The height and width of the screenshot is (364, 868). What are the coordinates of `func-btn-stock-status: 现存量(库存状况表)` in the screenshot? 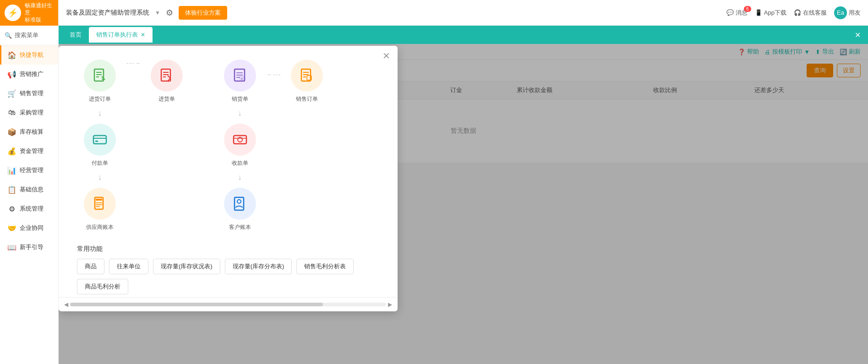 It's located at (187, 266).